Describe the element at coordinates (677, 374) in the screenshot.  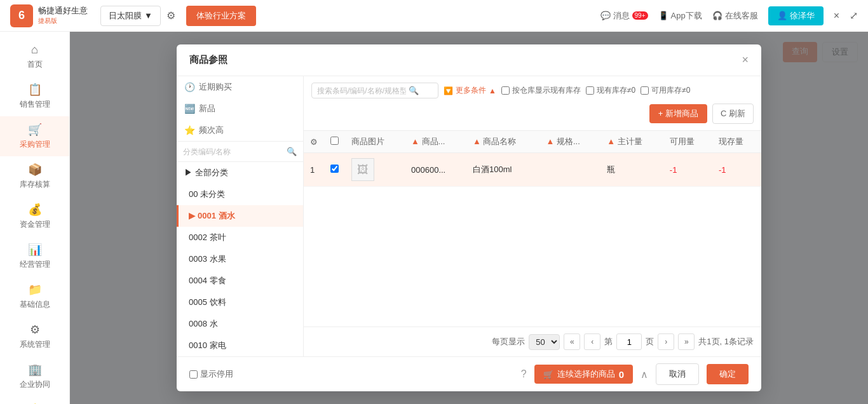
I see `cancel-btn: 取消` at that location.